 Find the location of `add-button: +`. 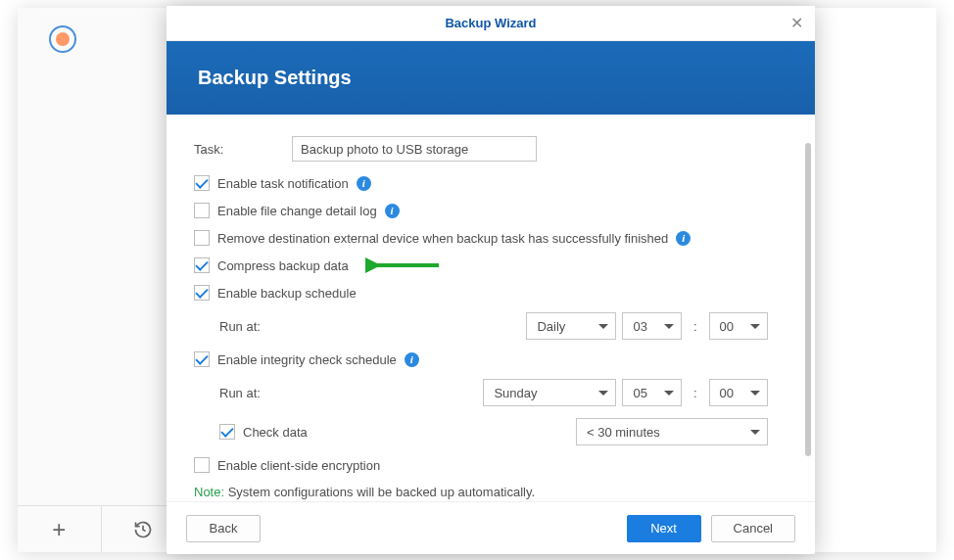

add-button: + is located at coordinates (60, 529).